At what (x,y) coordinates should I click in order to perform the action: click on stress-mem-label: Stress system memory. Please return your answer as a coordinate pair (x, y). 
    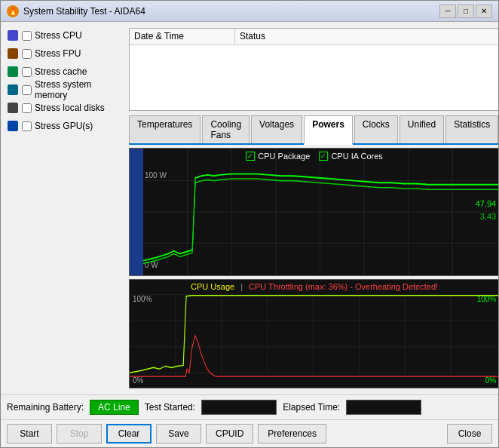
    Looking at the image, I should click on (78, 90).